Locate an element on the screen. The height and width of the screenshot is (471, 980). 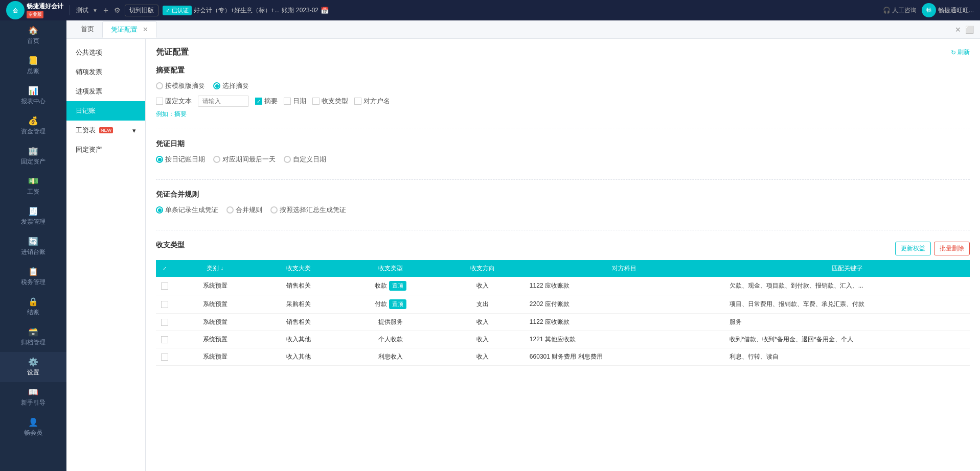
menu-item-public: 公共选项 is located at coordinates (106, 53).